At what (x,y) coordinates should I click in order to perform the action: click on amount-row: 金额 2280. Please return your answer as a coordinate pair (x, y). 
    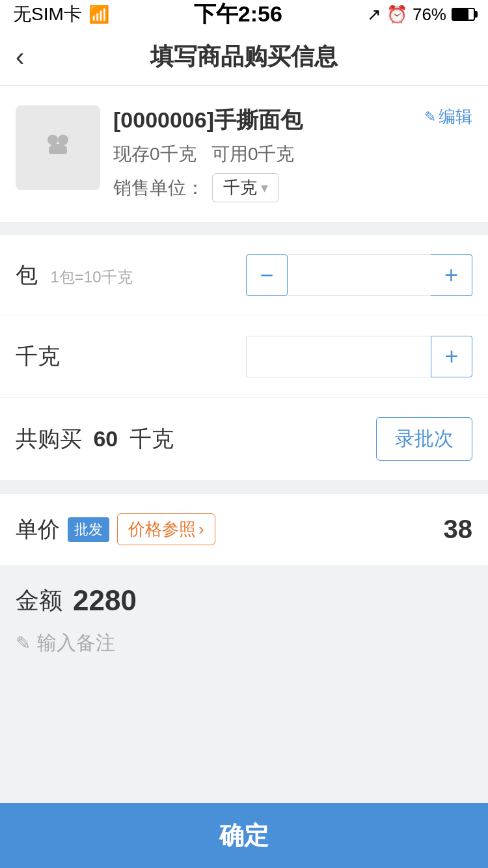
    Looking at the image, I should click on (244, 601).